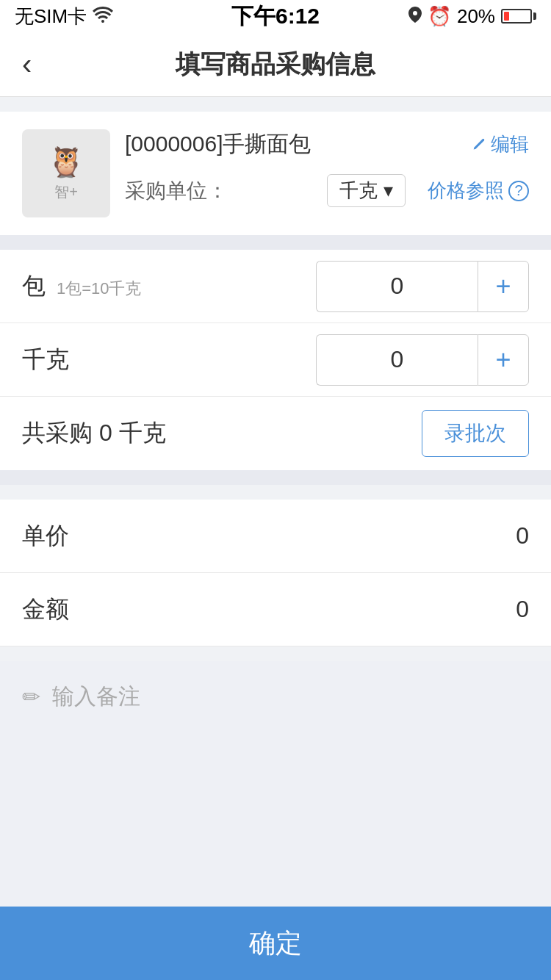 The width and height of the screenshot is (551, 980). What do you see at coordinates (519, 16) in the screenshot?
I see `battery-indicator` at bounding box center [519, 16].